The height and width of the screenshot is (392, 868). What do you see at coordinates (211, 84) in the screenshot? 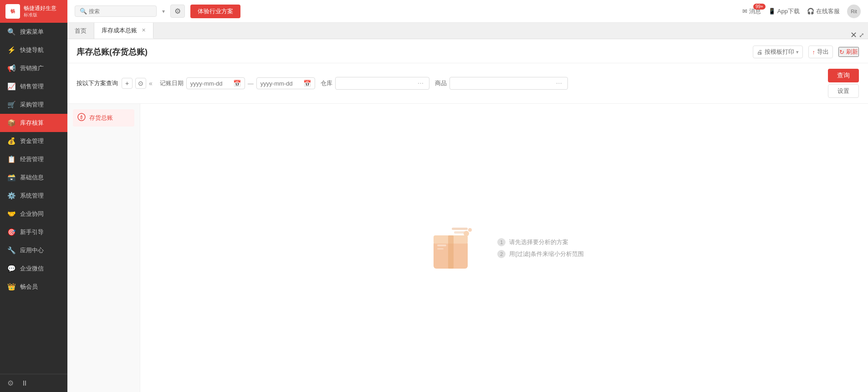
I see `date-start-field` at bounding box center [211, 84].